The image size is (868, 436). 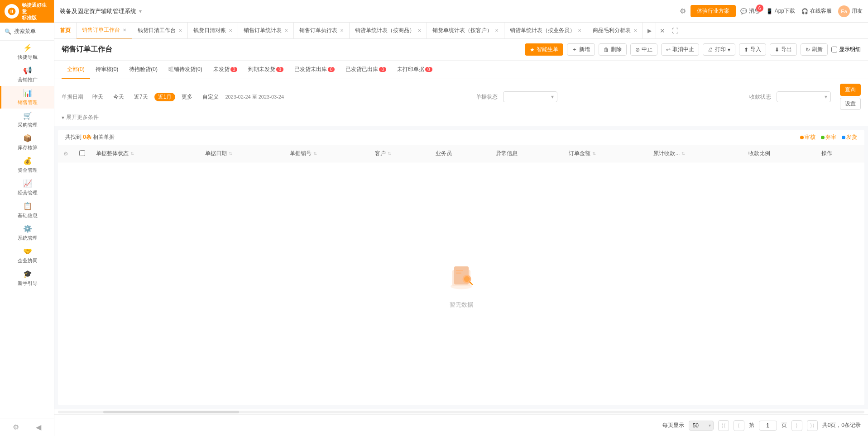 I want to click on page-header: 销售订单工作台 ★ 智能生单 ＋ 新增 🗑 删除 ⊘ 中止, so click(x=461, y=50).